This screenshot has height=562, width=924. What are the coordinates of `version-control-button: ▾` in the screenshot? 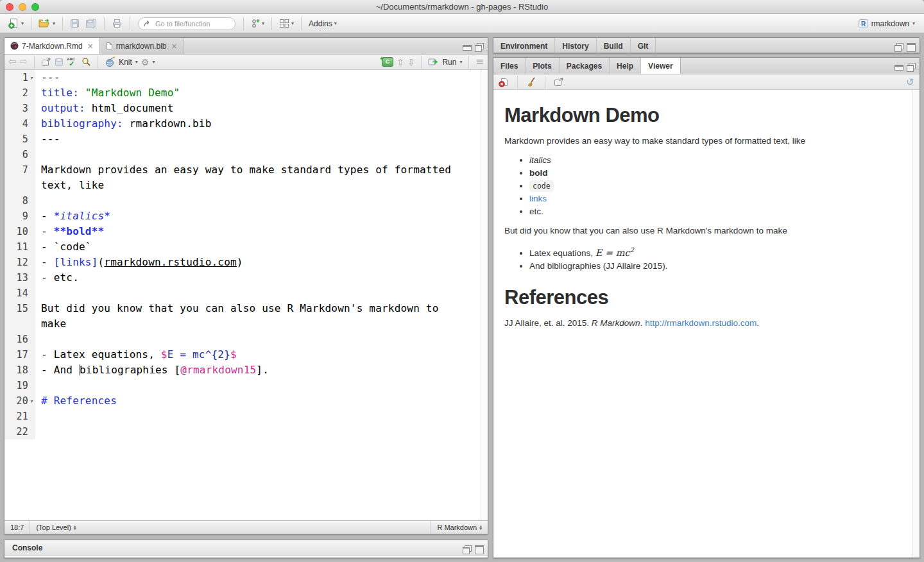 It's located at (258, 24).